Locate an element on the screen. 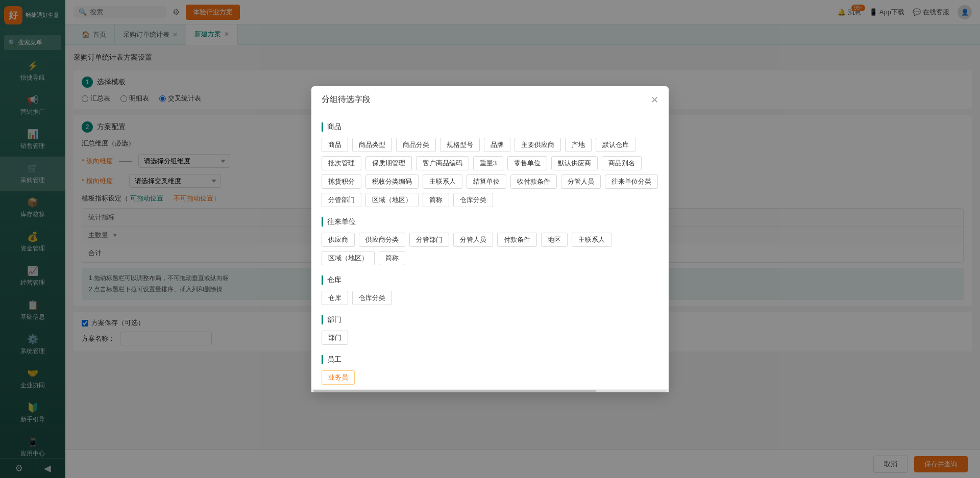  field-tag-region2: 区域（地区） is located at coordinates (348, 258).